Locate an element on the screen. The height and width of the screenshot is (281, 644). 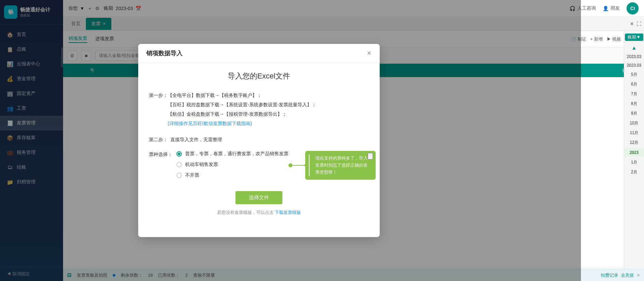
tooltip-text: 现在支持的票种多了，导入发票时别忘了选择正确的发票类型呀！ is located at coordinates (343, 165).